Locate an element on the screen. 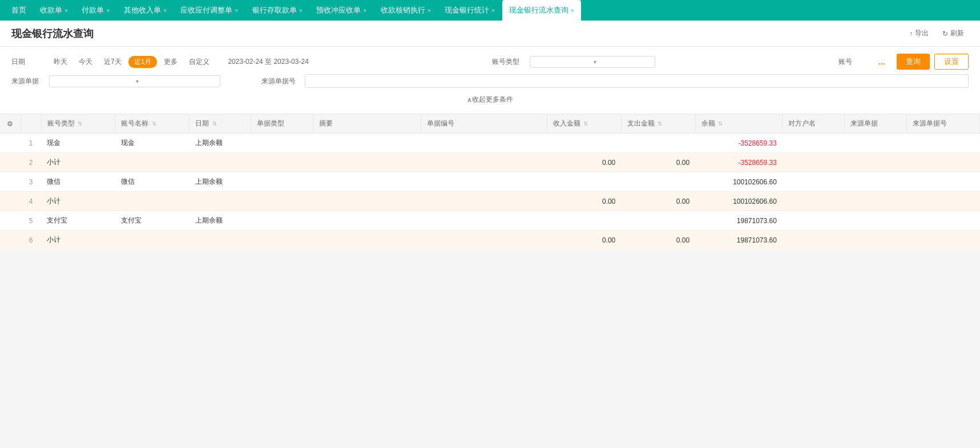  date-btn-yesterday: 昨天 is located at coordinates (61, 62).